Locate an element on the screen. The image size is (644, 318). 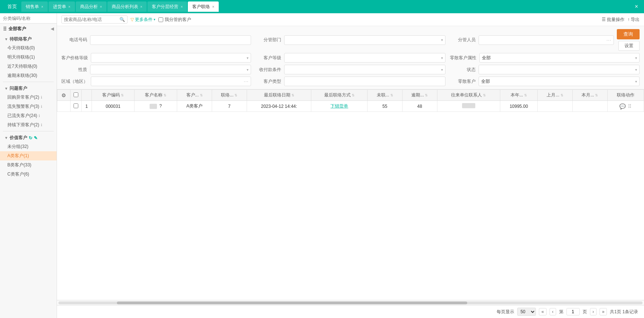
query-button: 查询 is located at coordinates (628, 34).